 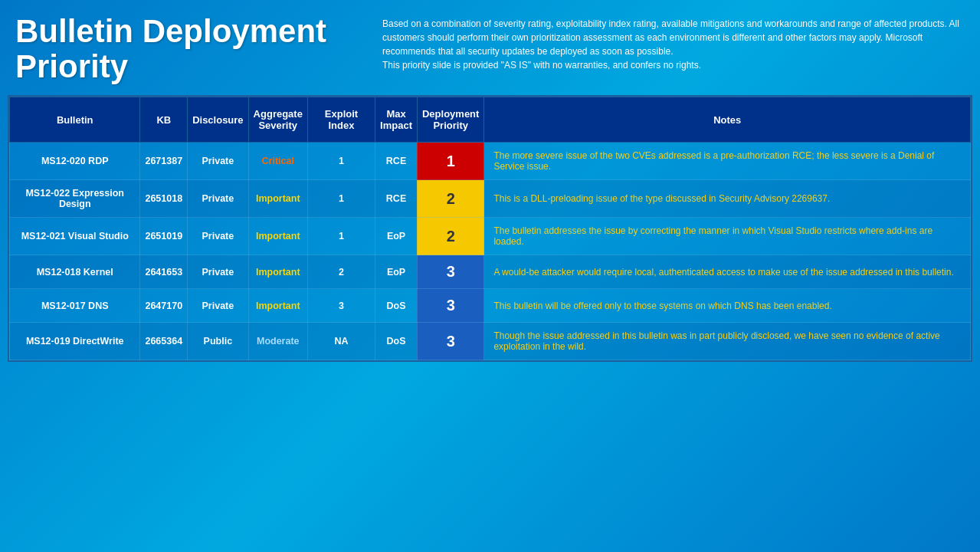 I want to click on table-row: MS12-019 DirectWrite 2665364 Public Mode…, so click(x=490, y=342).